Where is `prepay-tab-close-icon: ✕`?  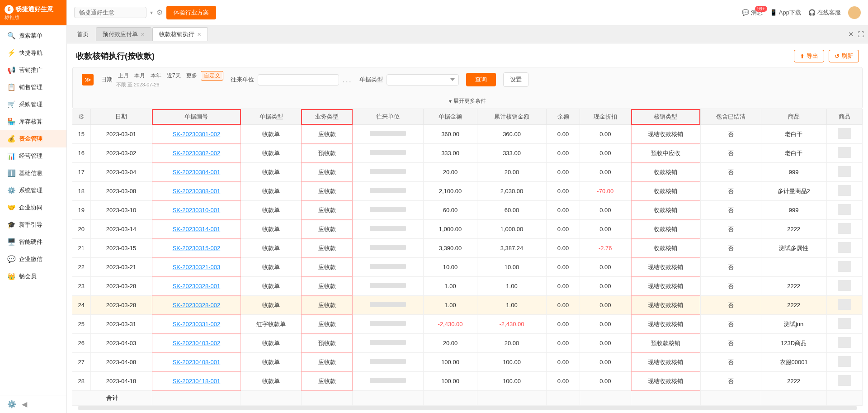 prepay-tab-close-icon: ✕ is located at coordinates (143, 34).